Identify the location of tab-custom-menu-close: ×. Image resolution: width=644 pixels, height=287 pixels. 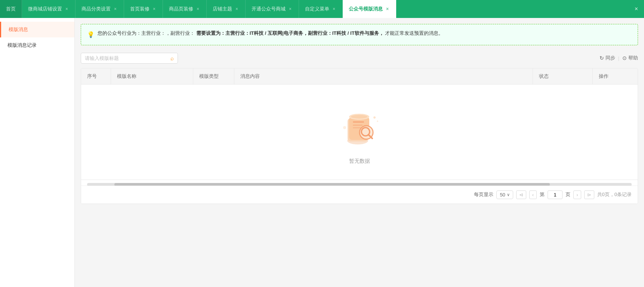
(334, 9).